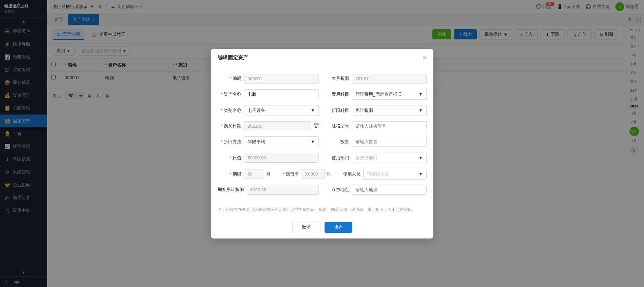 This screenshot has width=644, height=287. What do you see at coordinates (281, 142) in the screenshot?
I see `dep-method-select: 年限平均 ▼` at bounding box center [281, 142].